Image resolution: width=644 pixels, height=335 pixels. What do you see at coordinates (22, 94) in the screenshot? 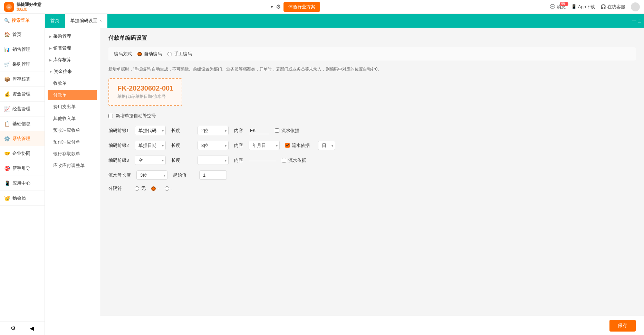
I see `sidebar-item-finance: 💰 资金管理` at bounding box center [22, 94].